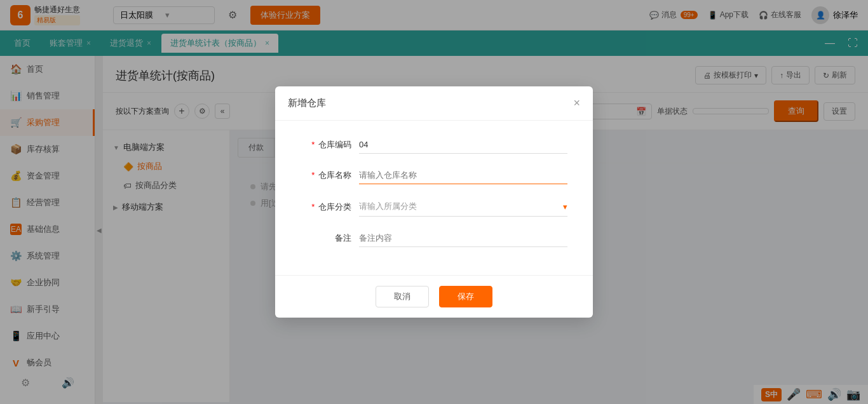  What do you see at coordinates (402, 297) in the screenshot?
I see `cancel-button: 取消` at bounding box center [402, 297].